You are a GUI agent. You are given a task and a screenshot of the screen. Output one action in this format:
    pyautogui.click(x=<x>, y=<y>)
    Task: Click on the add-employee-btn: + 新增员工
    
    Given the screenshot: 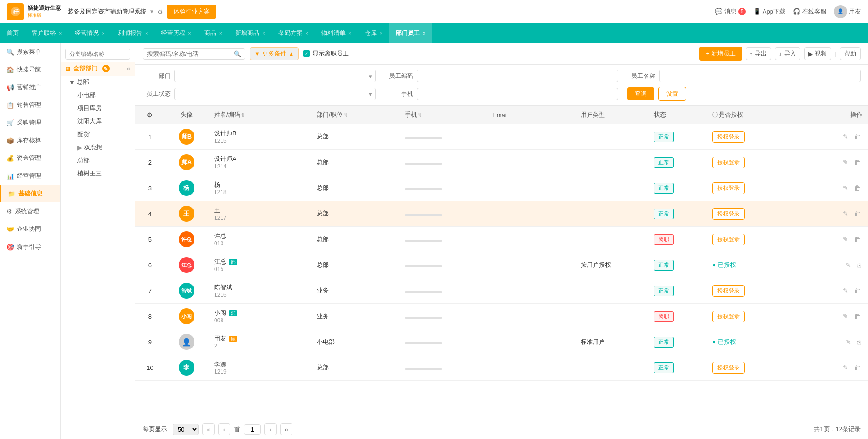 What is the action you would take?
    pyautogui.click(x=720, y=54)
    